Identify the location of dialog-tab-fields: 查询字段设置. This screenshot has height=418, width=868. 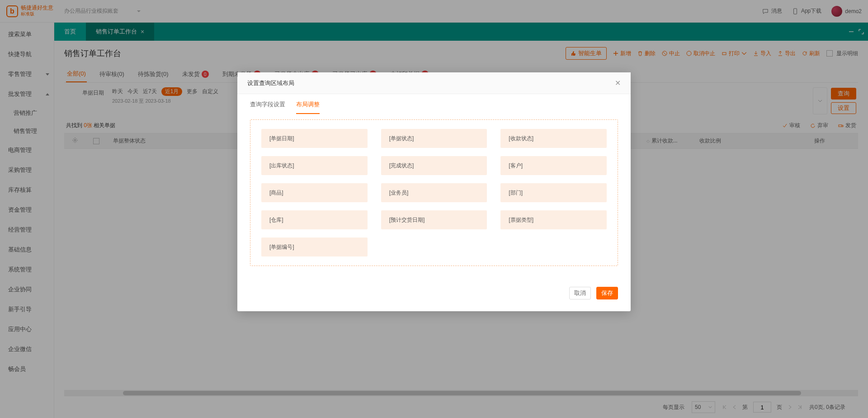
(268, 107).